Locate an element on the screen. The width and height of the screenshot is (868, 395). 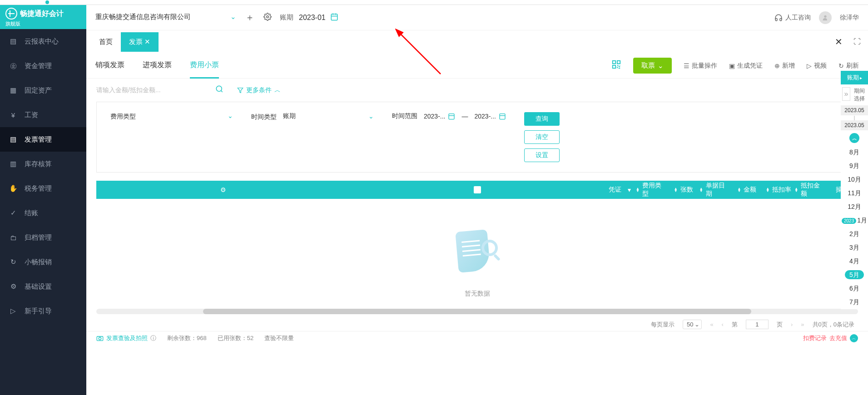
page-input: 1 is located at coordinates (757, 324).